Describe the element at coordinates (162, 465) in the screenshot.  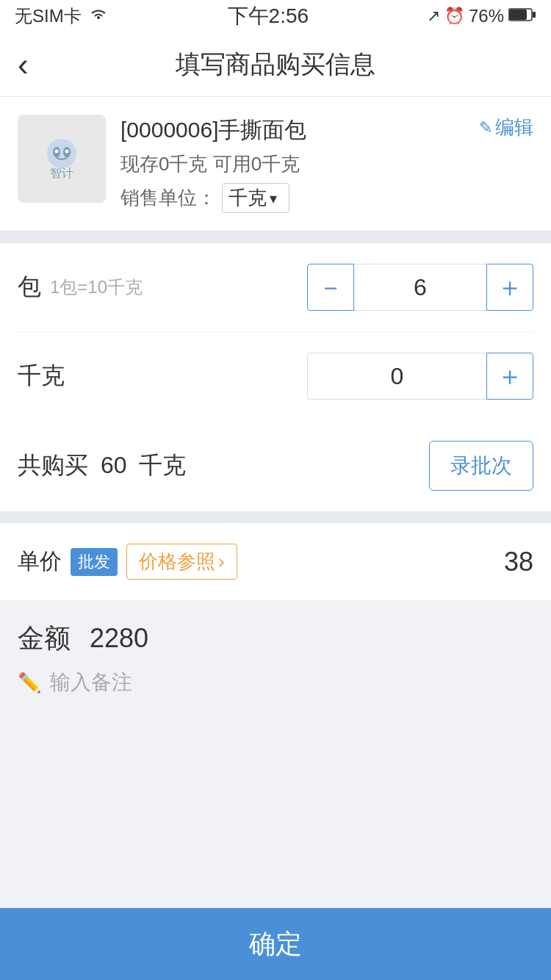
I see `total-unit: 千克` at that location.